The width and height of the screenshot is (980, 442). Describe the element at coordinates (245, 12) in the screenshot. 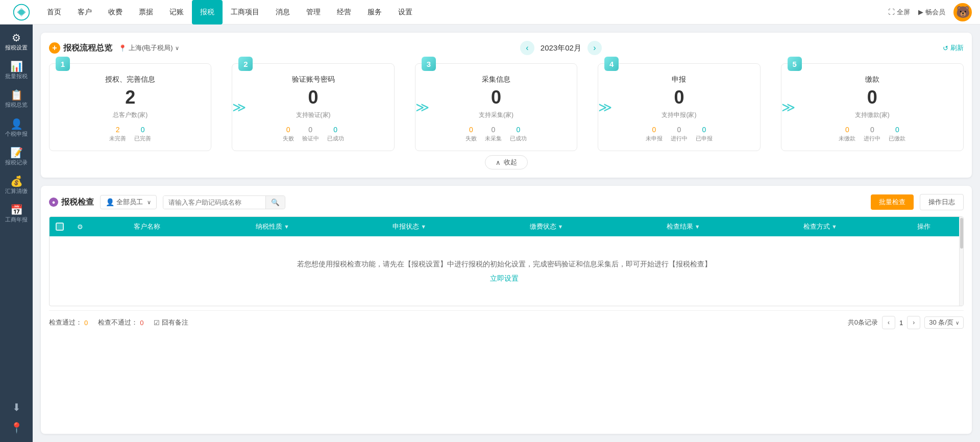

I see `nav-item-business: 工商项目` at that location.